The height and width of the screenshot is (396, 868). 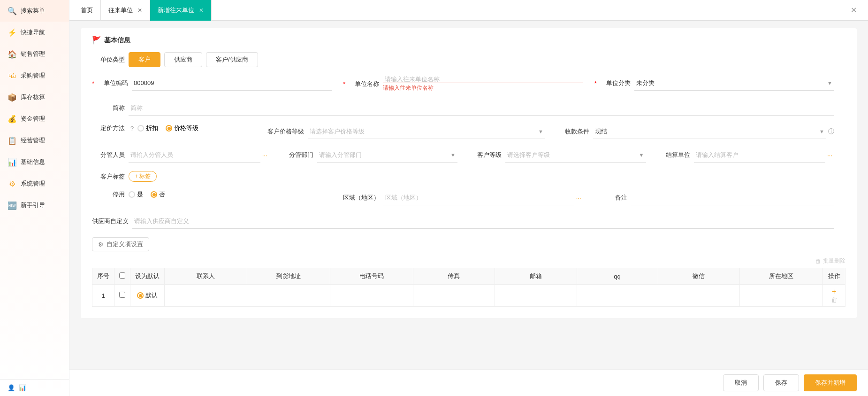 I want to click on disabled-row: 停用 是 否 区域（地区） ···, so click(x=469, y=198).